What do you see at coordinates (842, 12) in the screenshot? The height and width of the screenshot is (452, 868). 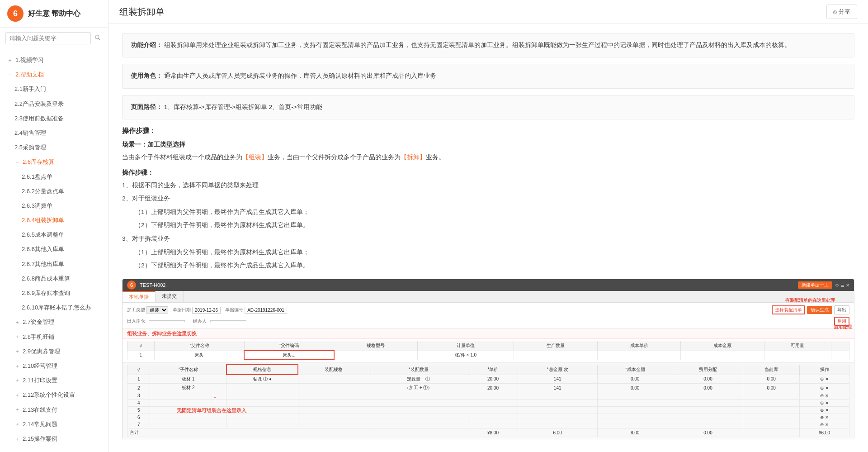 I see `share-button: ⎋ 分享` at bounding box center [842, 12].